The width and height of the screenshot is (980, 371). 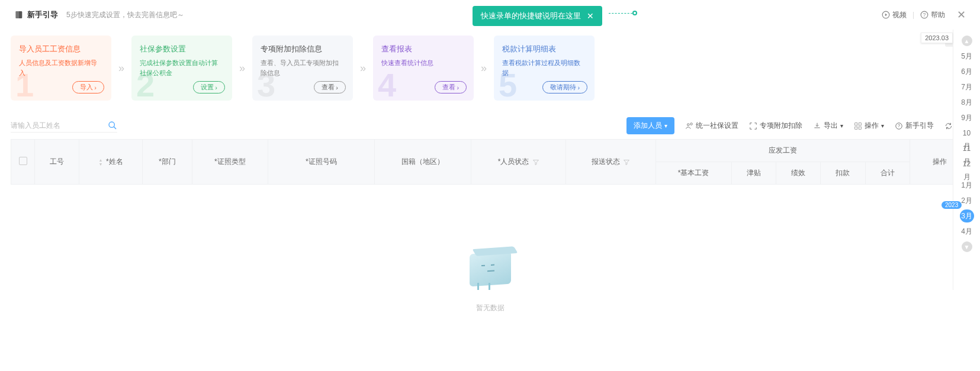 I want to click on search-input, so click(x=59, y=125).